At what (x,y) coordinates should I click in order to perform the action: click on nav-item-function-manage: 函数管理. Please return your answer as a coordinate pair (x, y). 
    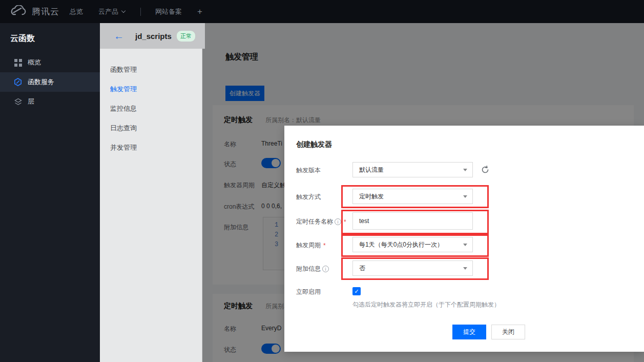
    Looking at the image, I should click on (151, 70).